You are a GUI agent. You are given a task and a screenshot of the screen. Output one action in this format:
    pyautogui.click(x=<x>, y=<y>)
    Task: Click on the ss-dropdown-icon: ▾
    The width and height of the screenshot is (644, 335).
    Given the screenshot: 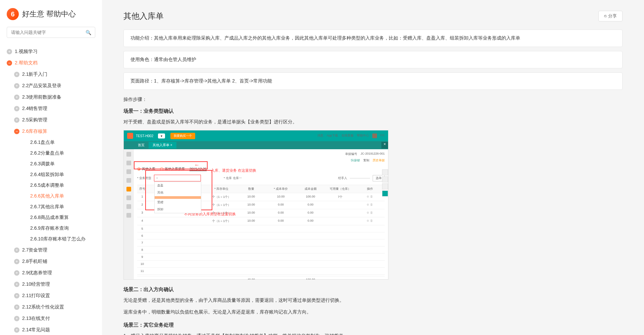 What is the action you would take?
    pyautogui.click(x=162, y=136)
    